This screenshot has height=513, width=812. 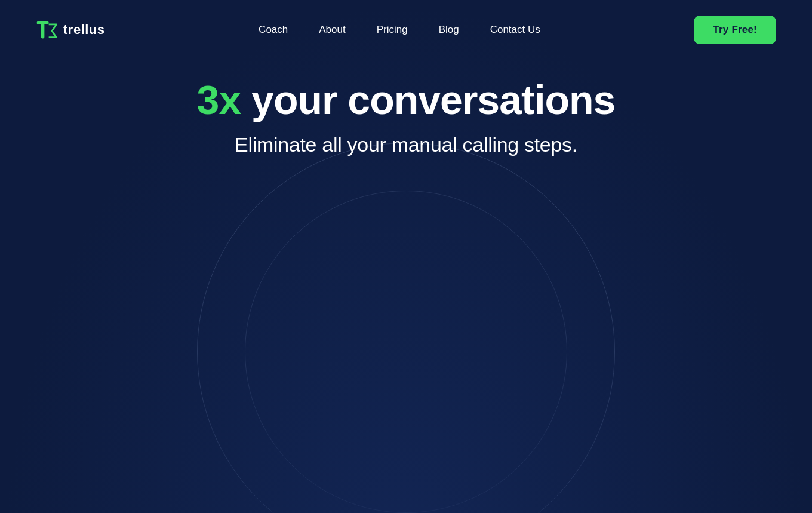 I want to click on header: trellus Coach About Pricing Blog Contact…, so click(x=406, y=30).